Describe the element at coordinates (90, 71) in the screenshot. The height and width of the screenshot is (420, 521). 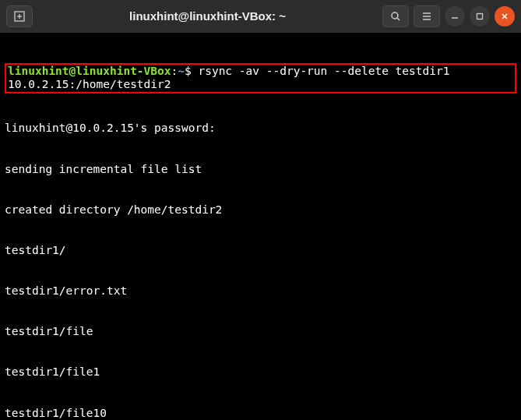
I see `prompt-user: linuxhint@linuxhint-VBox` at that location.